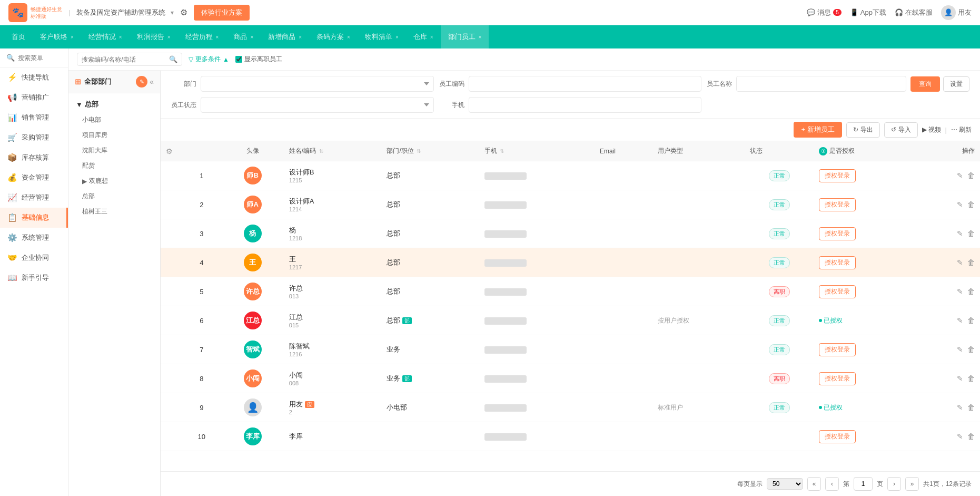 The height and width of the screenshot is (496, 980). Describe the element at coordinates (333, 151) in the screenshot. I see `col-name: 姓名/编码 ⇅` at that location.